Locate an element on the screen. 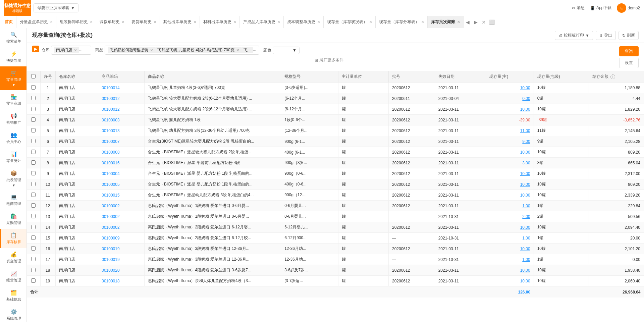  tab-product-in: 产成品入库单历史 ✕ is located at coordinates (262, 22).